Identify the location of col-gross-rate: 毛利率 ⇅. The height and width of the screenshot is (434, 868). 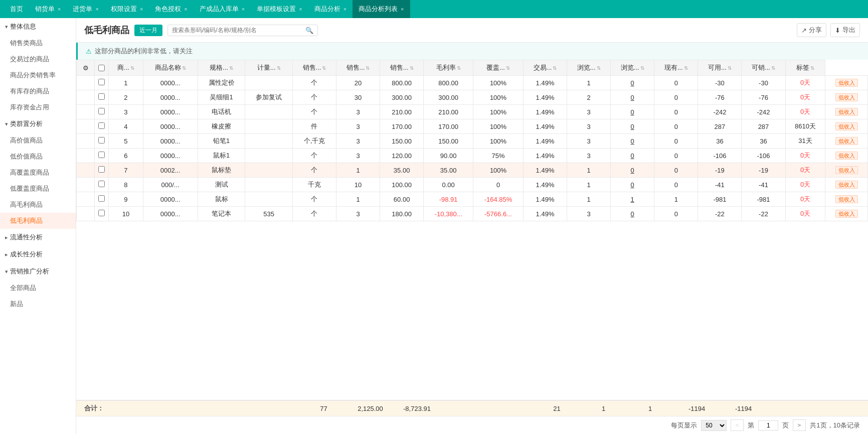
(448, 68).